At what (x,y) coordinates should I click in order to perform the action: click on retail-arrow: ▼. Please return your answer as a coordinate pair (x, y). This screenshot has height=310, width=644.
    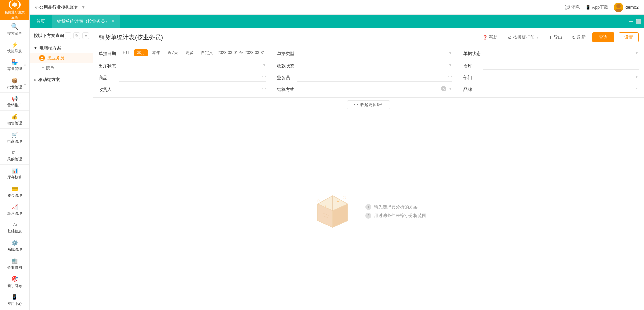
    Looking at the image, I should click on (25, 65).